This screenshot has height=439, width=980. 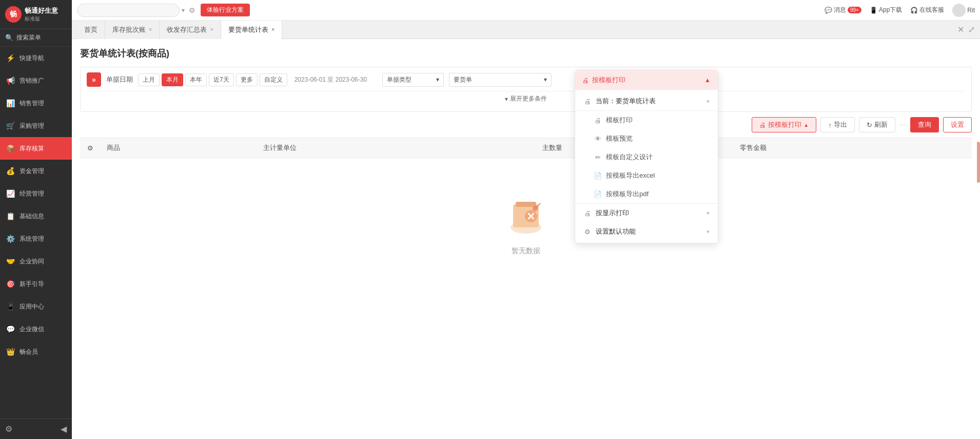 What do you see at coordinates (646, 157) in the screenshot?
I see `dropdown-menu: 🖨 按模板打印 ▲ 🖨 当前：要货单统计表 ▾ 🖨 模板打印 👁 模板预览 ✏ …` at bounding box center [646, 157].